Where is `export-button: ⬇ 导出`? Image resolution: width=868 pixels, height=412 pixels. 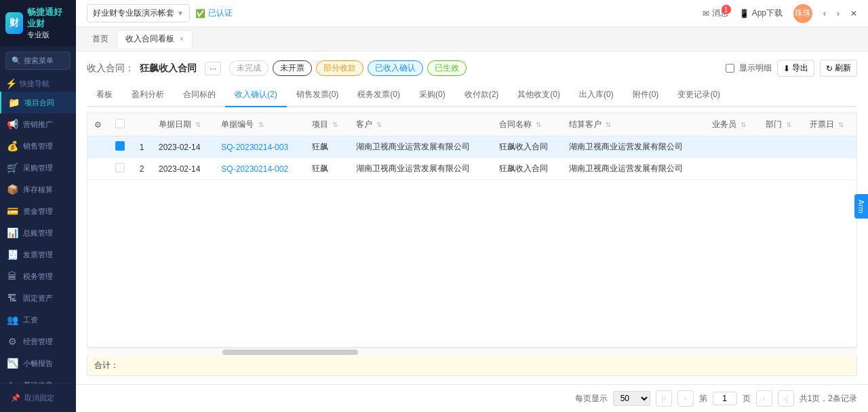 export-button: ⬇ 导出 is located at coordinates (796, 68).